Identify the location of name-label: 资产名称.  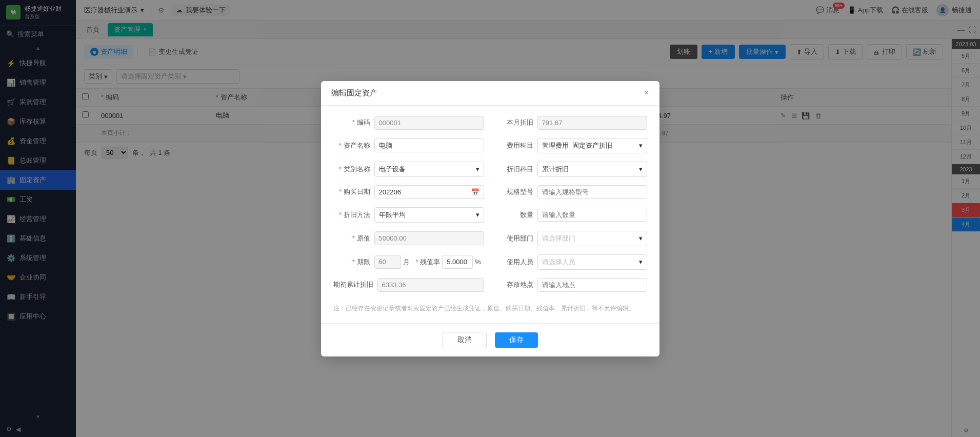
(352, 146).